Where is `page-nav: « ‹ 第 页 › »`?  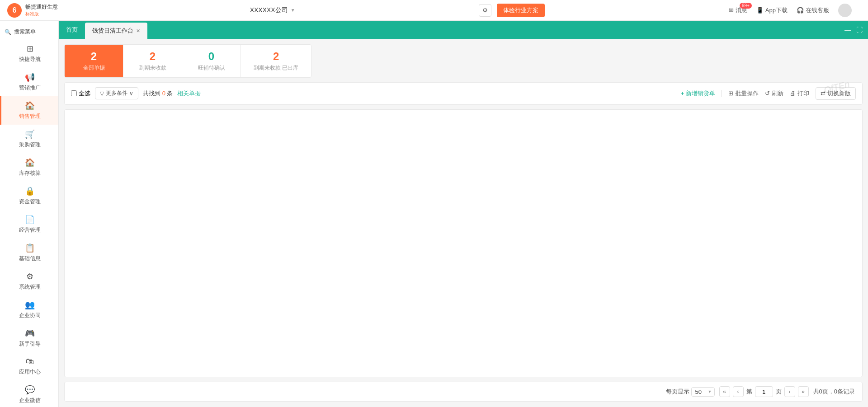 page-nav: « ‹ 第 页 › » is located at coordinates (764, 392).